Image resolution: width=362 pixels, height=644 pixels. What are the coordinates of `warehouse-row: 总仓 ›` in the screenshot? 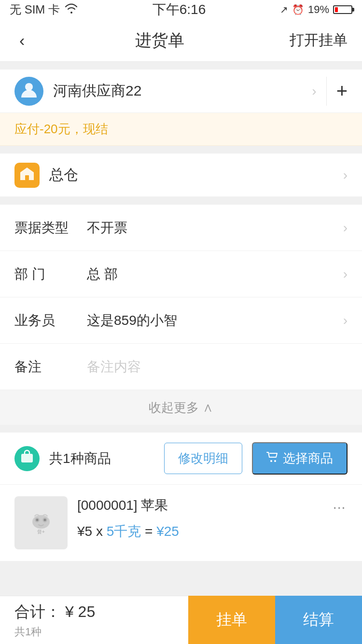 It's located at (181, 175).